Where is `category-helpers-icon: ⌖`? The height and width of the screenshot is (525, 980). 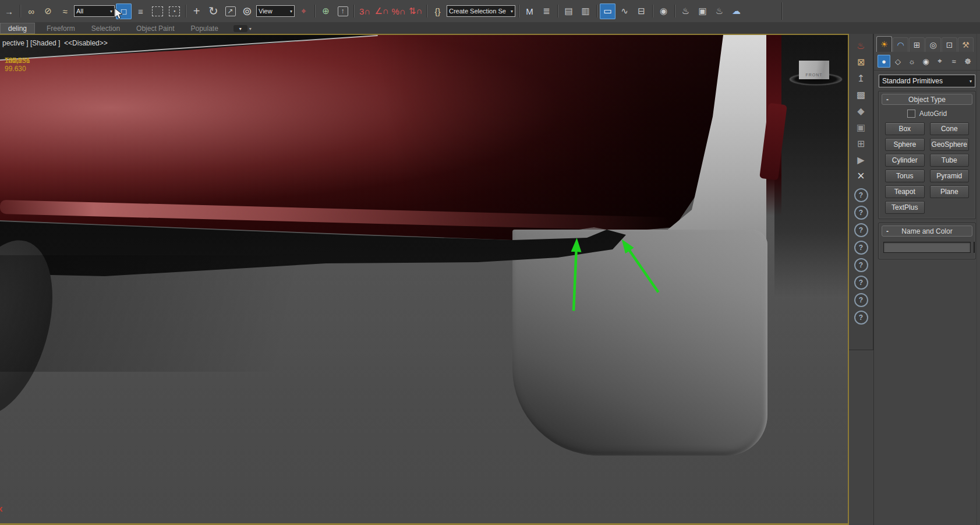 category-helpers-icon: ⌖ is located at coordinates (940, 61).